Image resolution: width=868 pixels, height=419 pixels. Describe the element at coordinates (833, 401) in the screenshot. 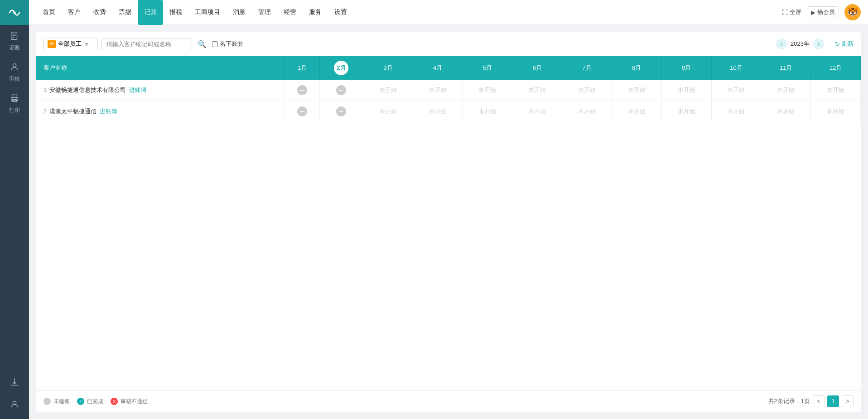

I see `pagination-page-1: 1` at that location.